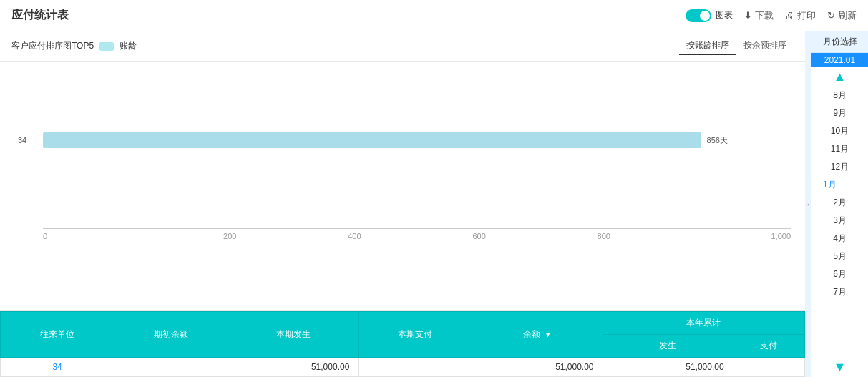  What do you see at coordinates (717, 140) in the screenshot?
I see `bar-end-label: 856天` at bounding box center [717, 140].